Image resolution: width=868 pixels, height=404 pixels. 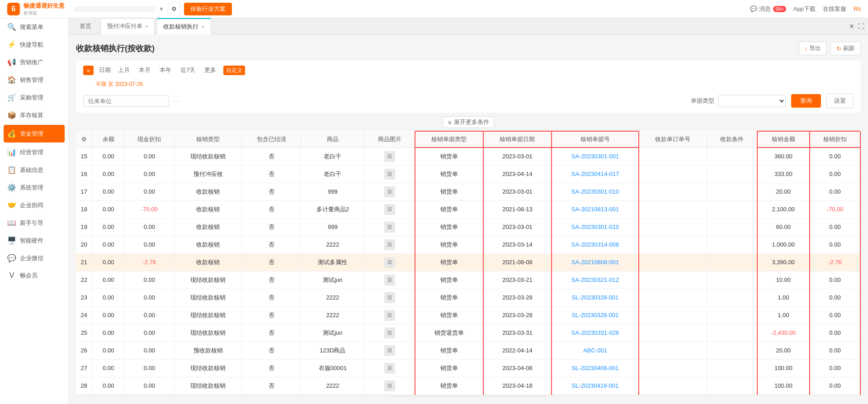 What do you see at coordinates (595, 315) in the screenshot?
I see `bill-no-link: SL-20230328-002` at bounding box center [595, 315].